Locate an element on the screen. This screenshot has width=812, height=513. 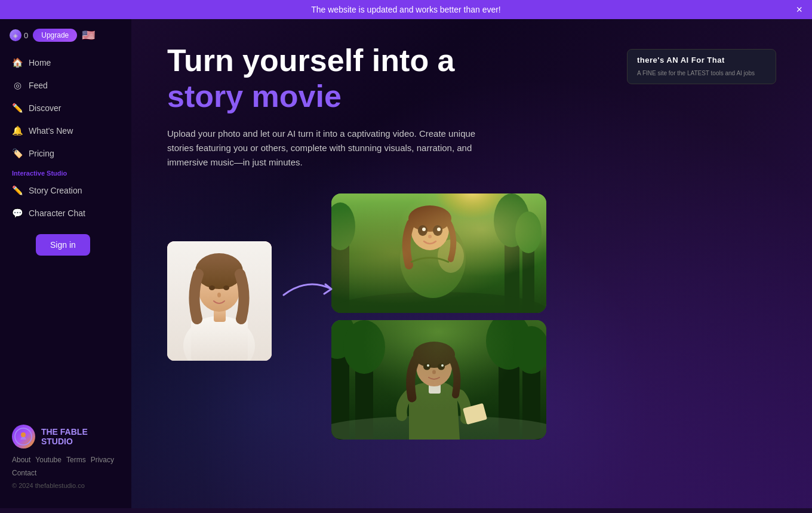
source-image-inner is located at coordinates (220, 301).